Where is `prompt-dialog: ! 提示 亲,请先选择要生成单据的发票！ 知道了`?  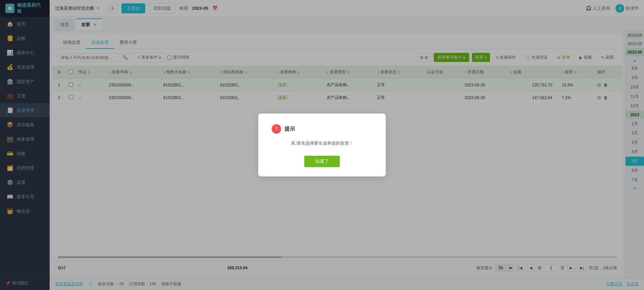 prompt-dialog: ! 提示 亲,请先选择要生成单据的发票！ 知道了 is located at coordinates (322, 145).